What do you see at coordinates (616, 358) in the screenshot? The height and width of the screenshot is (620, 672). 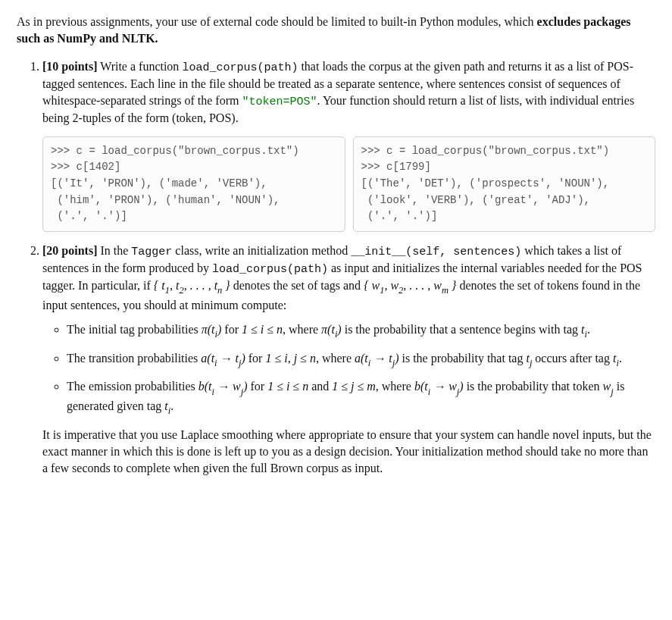 I see `ti-b2: ti` at bounding box center [616, 358].